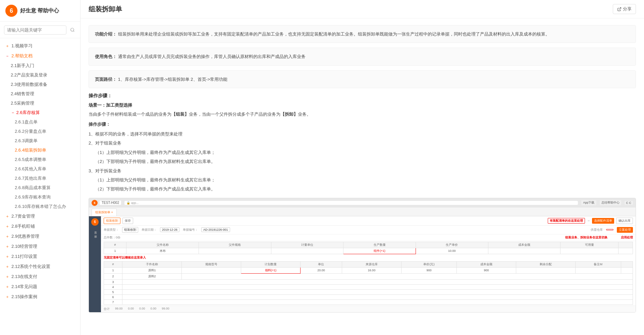 The height and width of the screenshot is (335, 644). What do you see at coordinates (40, 11) in the screenshot?
I see `logo-text: 好生意 帮助中心` at bounding box center [40, 11].